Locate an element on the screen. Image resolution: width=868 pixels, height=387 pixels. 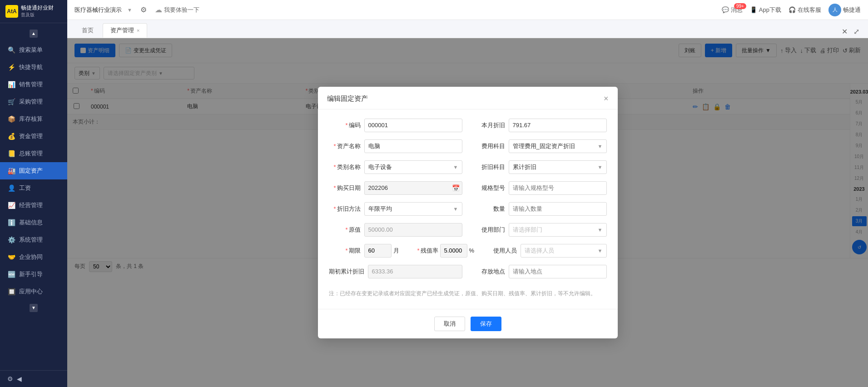
message-icon: 💬 is located at coordinates (725, 10).